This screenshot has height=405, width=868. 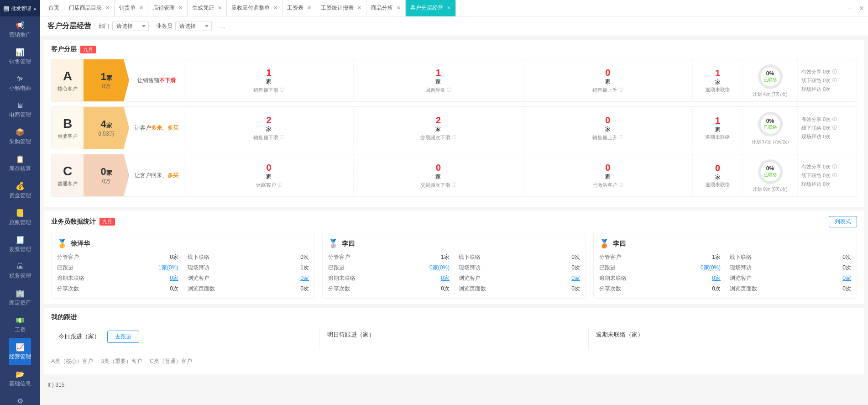 I want to click on sidebar-item-销售管理: 📊销售管理, so click(x=20, y=57).